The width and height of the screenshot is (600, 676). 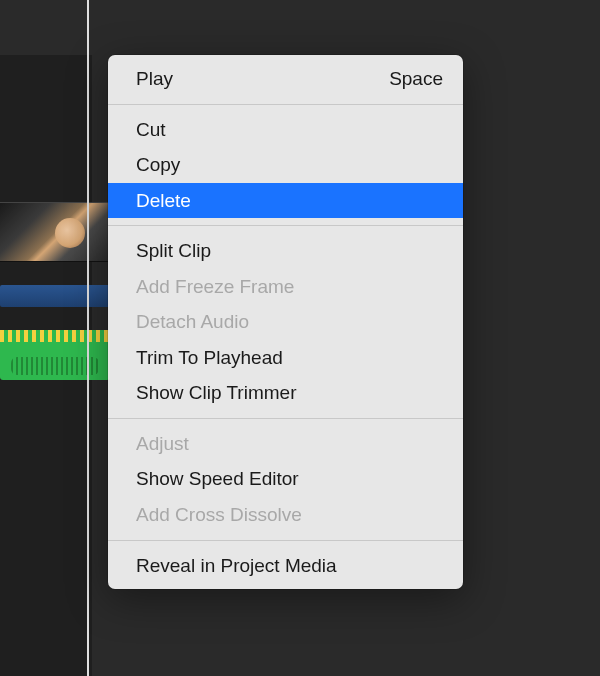 What do you see at coordinates (192, 322) in the screenshot?
I see `menu-item-label: Detach Audio` at bounding box center [192, 322].